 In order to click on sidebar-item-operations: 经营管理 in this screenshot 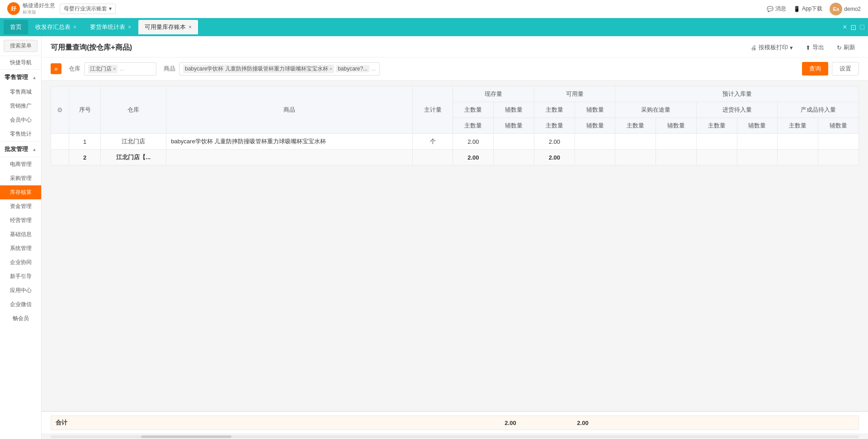, I will do `click(21, 221)`.